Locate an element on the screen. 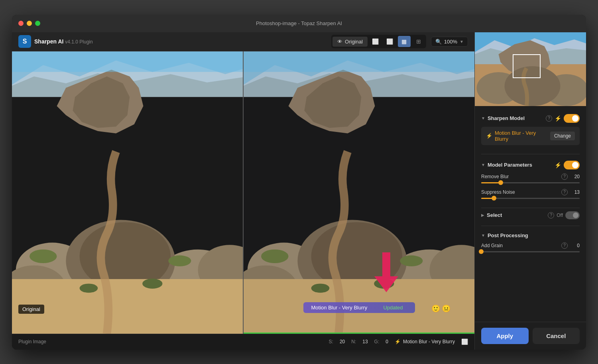 This screenshot has width=598, height=364. add-grain-help: ? is located at coordinates (565, 246).